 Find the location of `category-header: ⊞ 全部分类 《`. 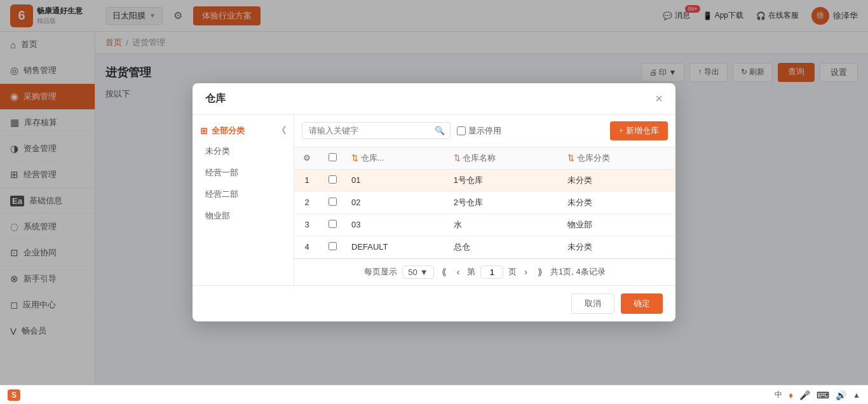

category-header: ⊞ 全部分类 《 is located at coordinates (243, 131).